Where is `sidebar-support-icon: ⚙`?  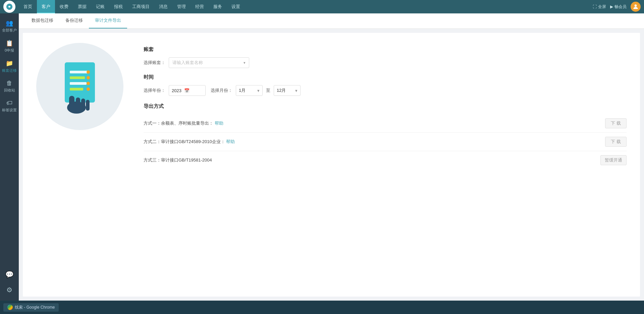
sidebar-support-icon: ⚙ is located at coordinates (9, 290).